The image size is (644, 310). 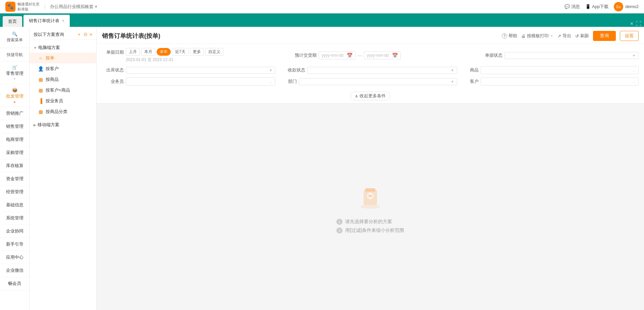 What do you see at coordinates (15, 166) in the screenshot?
I see `sidebar-item-inventory-label: 库存核算` at bounding box center [15, 166].